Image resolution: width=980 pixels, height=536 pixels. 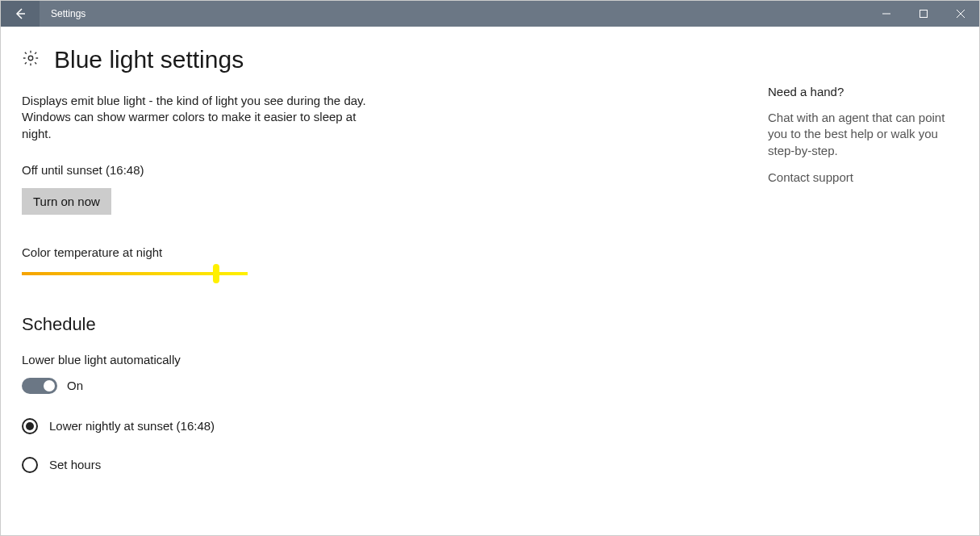 What do you see at coordinates (40, 386) in the screenshot?
I see `auto-lower-toggle` at bounding box center [40, 386].